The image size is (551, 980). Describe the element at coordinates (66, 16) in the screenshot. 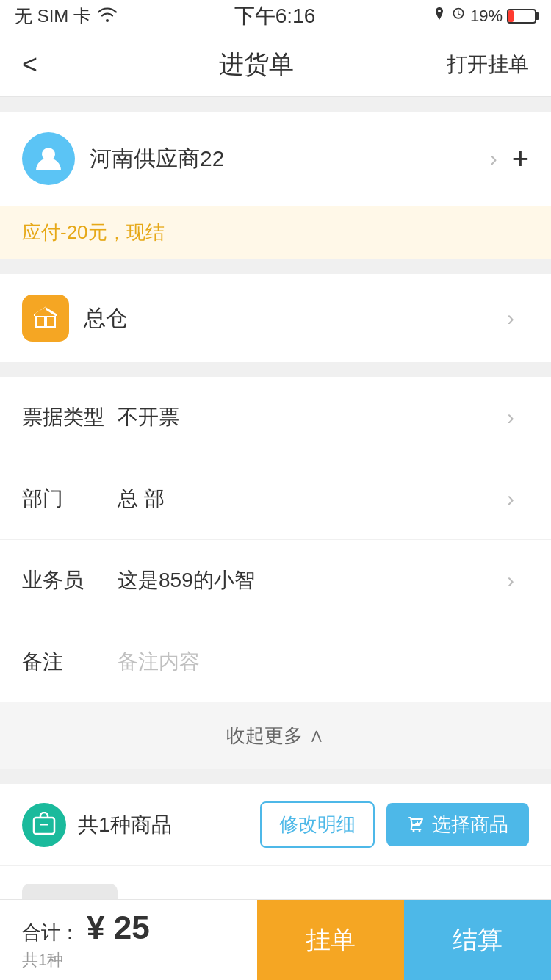

I see `status-left: 无 SIM 卡` at that location.